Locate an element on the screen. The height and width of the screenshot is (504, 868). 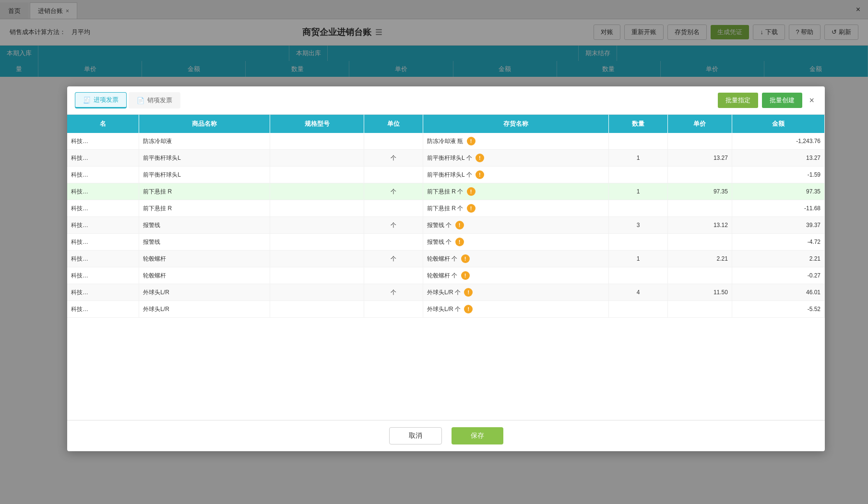
table-cell: 防冻冷却液 瓶 ! is located at coordinates (516, 141).